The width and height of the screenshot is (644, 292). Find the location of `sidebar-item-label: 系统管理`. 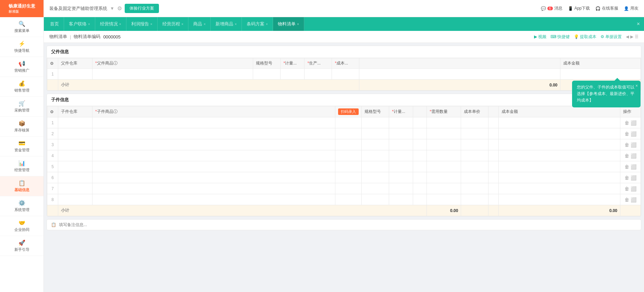

sidebar-item-label: 系统管理 is located at coordinates (22, 210).